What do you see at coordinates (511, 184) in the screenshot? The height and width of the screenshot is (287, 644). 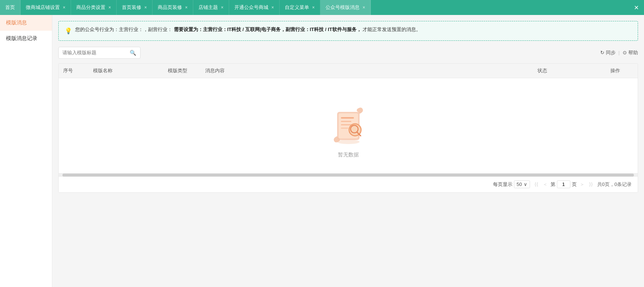 I see `page-size-select: 每页显示 50 ∨` at bounding box center [511, 184].